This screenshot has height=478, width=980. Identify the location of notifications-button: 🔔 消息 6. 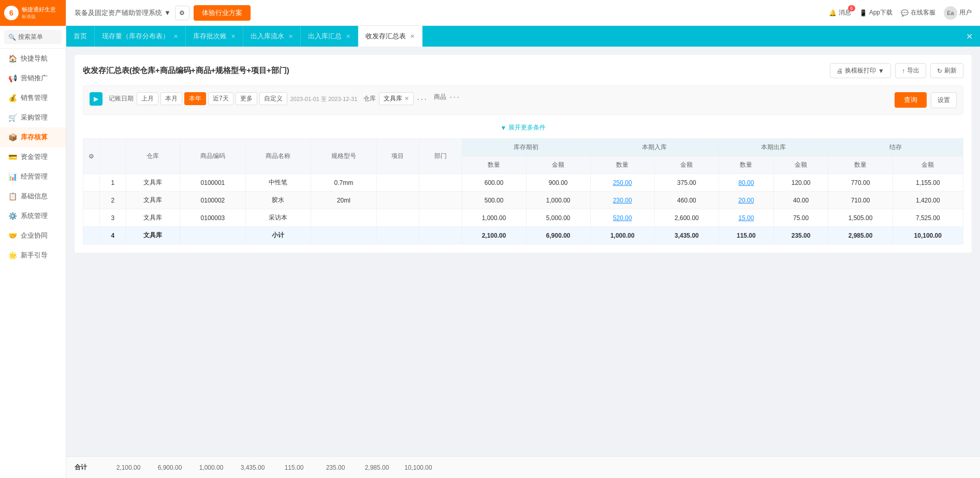
(840, 12).